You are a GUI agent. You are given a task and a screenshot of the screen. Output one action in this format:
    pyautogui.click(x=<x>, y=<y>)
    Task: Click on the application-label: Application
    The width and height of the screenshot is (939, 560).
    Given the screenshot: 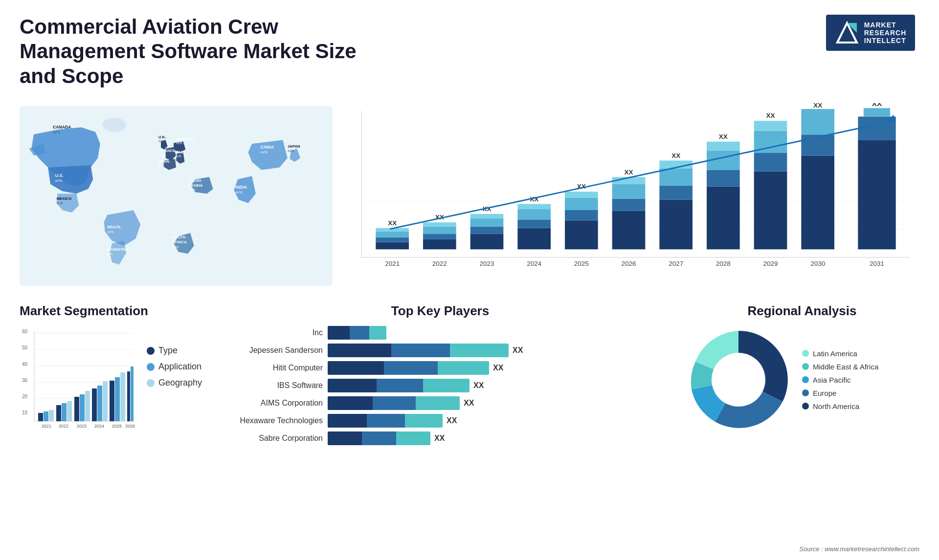 What is the action you would take?
    pyautogui.click(x=180, y=366)
    